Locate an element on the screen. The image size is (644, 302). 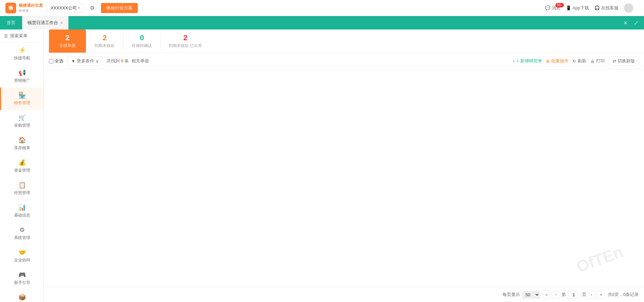
add-btn-label: + 新增销货单 is located at coordinates (529, 61).